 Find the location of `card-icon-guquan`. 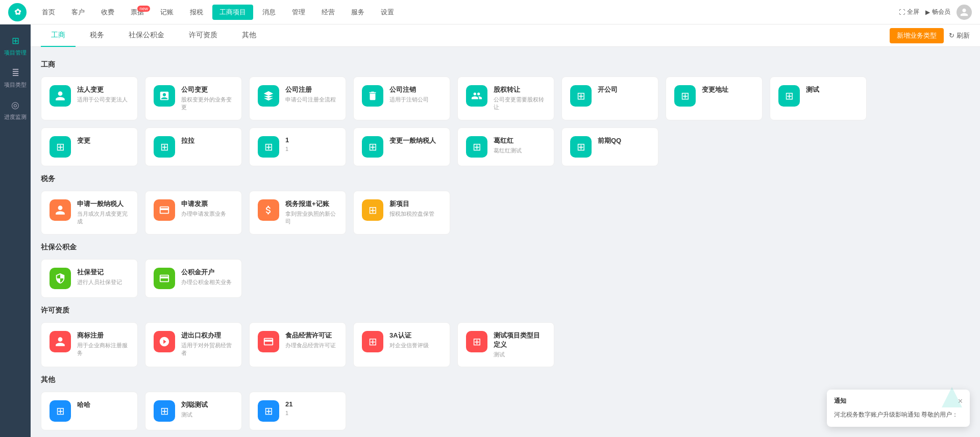

card-icon-guquan is located at coordinates (477, 96).